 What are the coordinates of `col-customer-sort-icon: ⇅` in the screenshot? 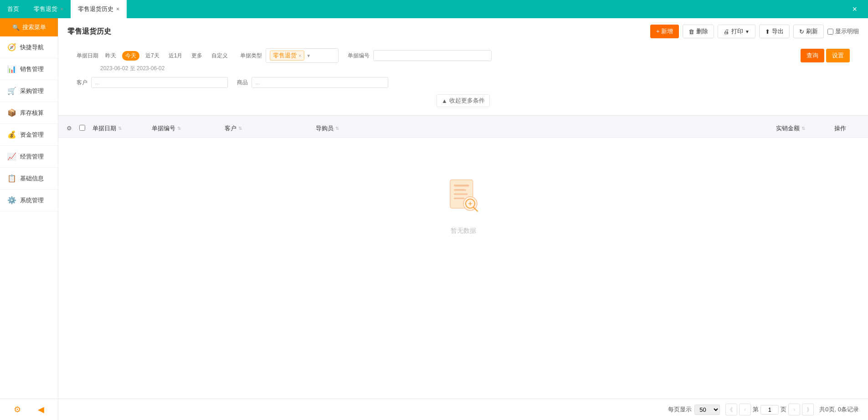 It's located at (240, 128).